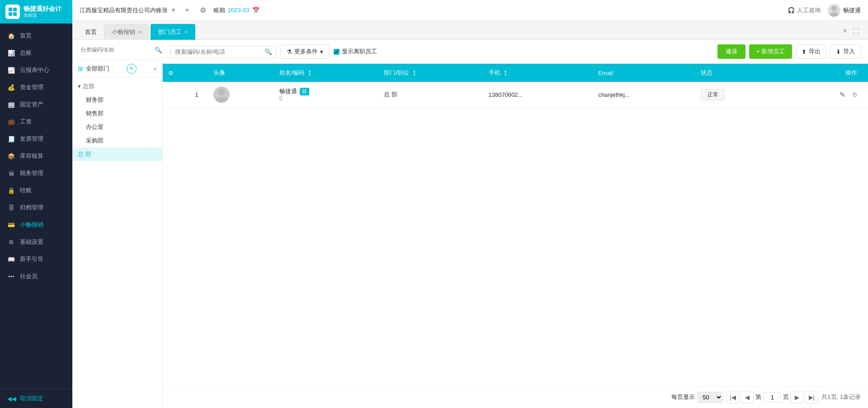 This screenshot has height=408, width=868. I want to click on sidebar-item-home: 🏠 首页, so click(36, 36).